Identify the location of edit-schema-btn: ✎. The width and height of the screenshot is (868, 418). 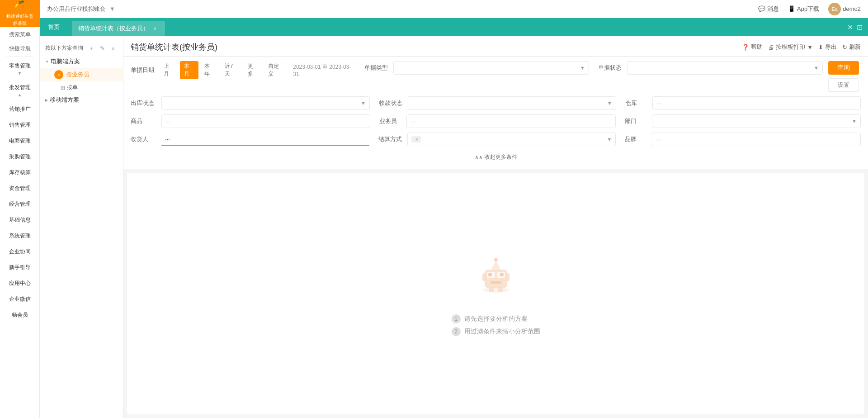
(102, 48).